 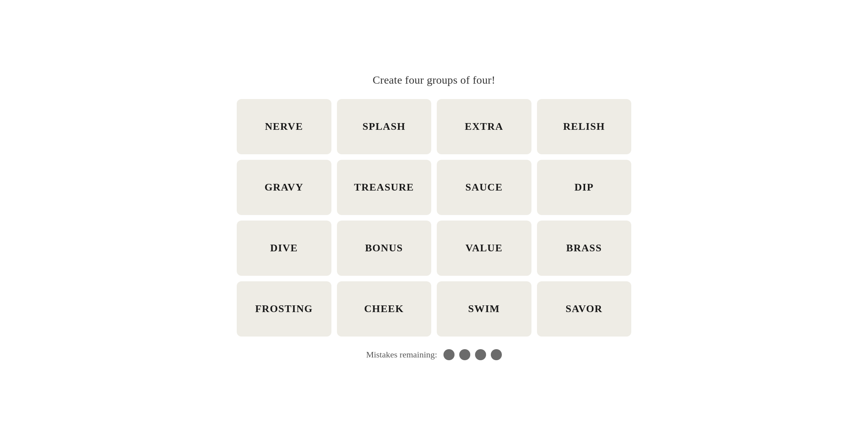 What do you see at coordinates (584, 309) in the screenshot?
I see `tile-savor: SAVOR` at bounding box center [584, 309].